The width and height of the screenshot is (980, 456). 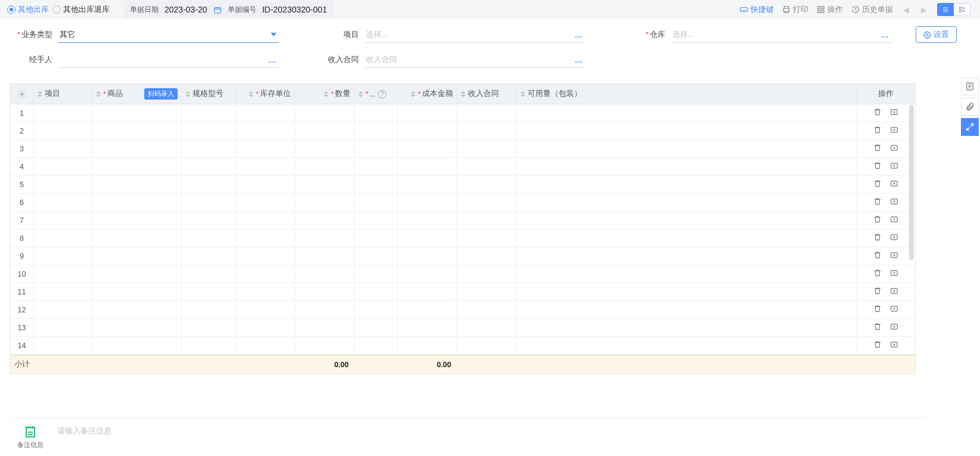 What do you see at coordinates (463, 274) in the screenshot?
I see `table-row: 10` at bounding box center [463, 274].